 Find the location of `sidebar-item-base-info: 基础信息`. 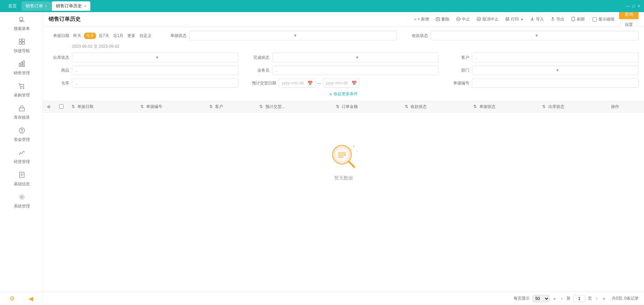

sidebar-item-base-info: 基础信息 is located at coordinates (22, 179).